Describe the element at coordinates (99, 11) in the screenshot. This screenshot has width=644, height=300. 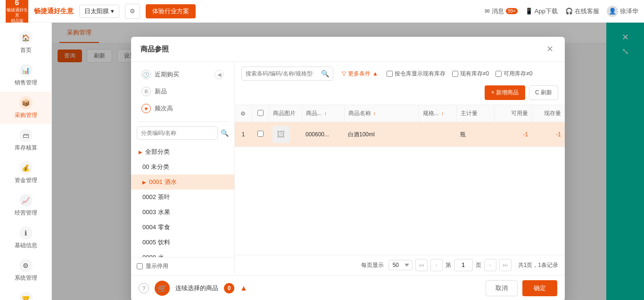
I see `nav-dropdown: 日太阳膜 ▾` at that location.